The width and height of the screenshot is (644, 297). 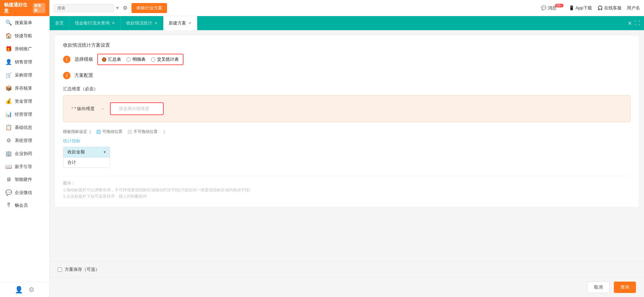 I want to click on movable-dot, so click(x=99, y=132).